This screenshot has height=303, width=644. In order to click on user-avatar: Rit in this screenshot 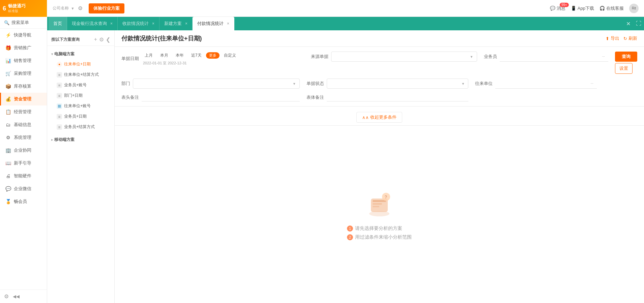, I will do `click(634, 8)`.